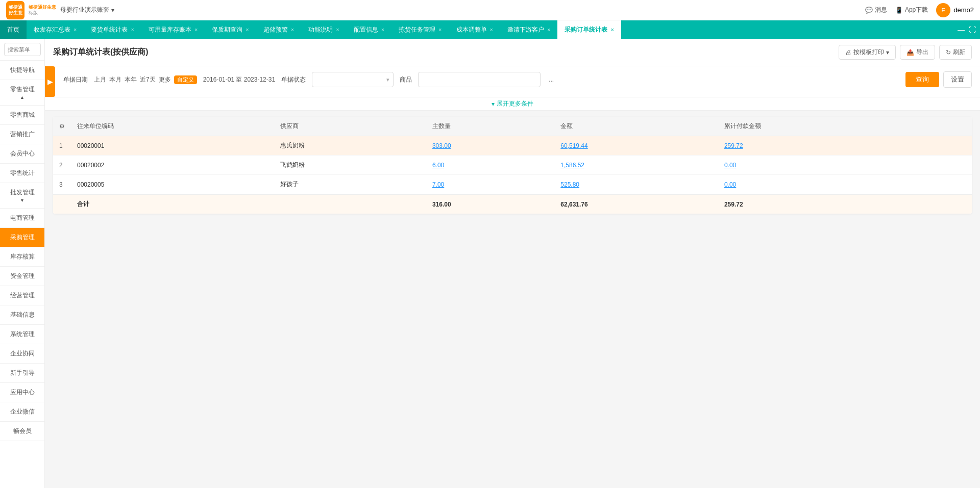 The width and height of the screenshot is (980, 488). What do you see at coordinates (279, 30) in the screenshot?
I see `nav-tab-overstock: 超储预警 ×` at bounding box center [279, 30].